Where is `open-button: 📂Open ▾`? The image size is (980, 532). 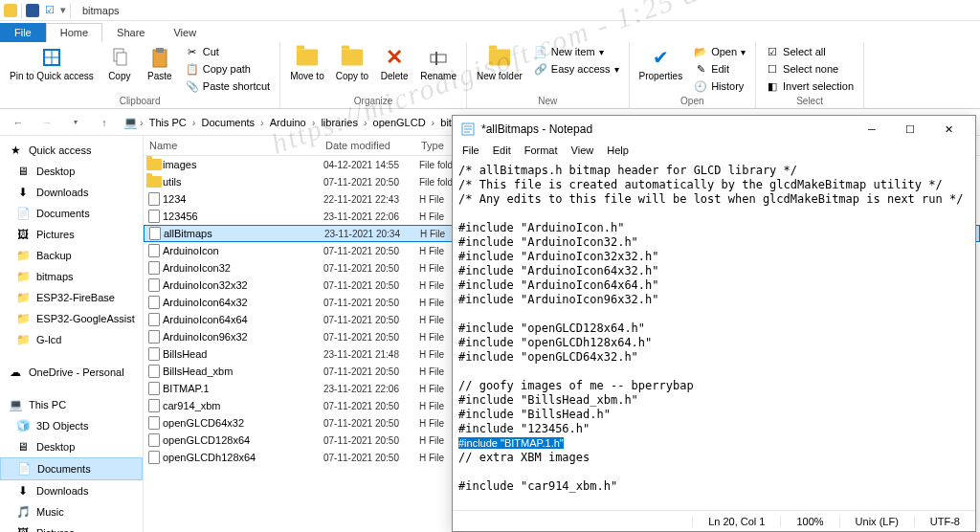 open-button: 📂Open ▾ is located at coordinates (720, 52).